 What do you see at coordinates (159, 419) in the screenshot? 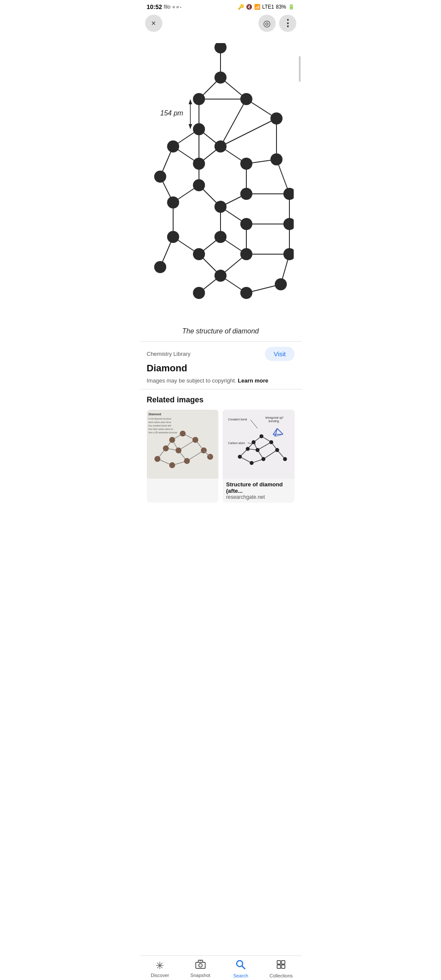
I see `svg-text: In the diamond structure` at bounding box center [159, 419].